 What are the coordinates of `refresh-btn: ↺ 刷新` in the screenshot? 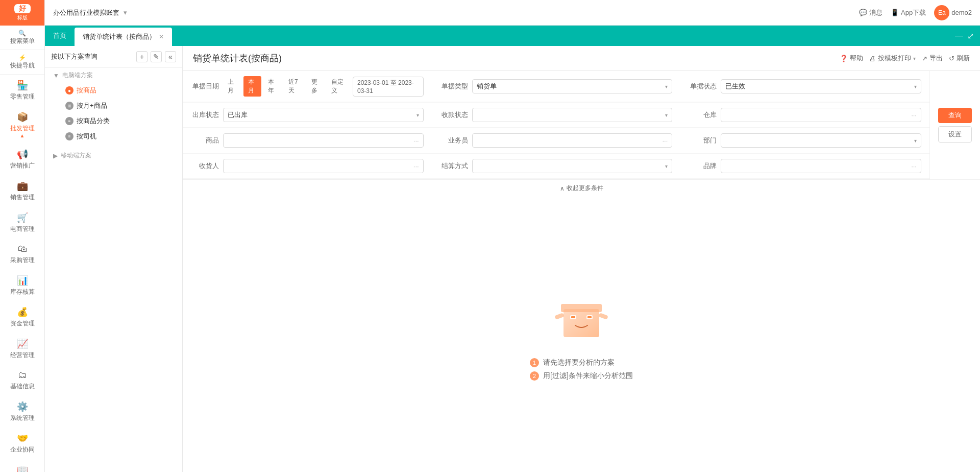 It's located at (960, 58).